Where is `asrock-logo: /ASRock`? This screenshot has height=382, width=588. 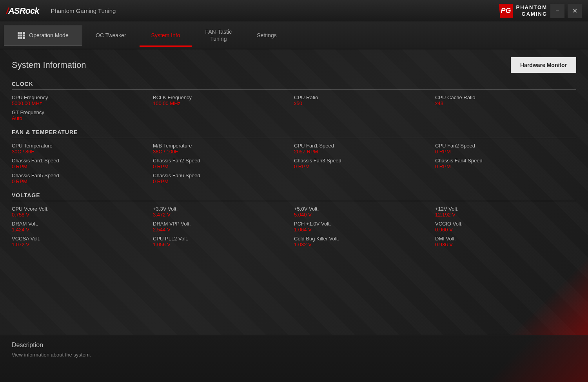 asrock-logo: /ASRock is located at coordinates (23, 11).